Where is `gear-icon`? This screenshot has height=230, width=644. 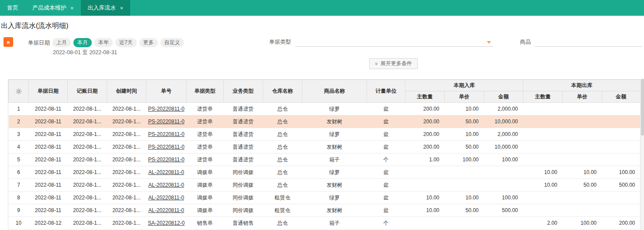
gear-icon is located at coordinates (19, 91).